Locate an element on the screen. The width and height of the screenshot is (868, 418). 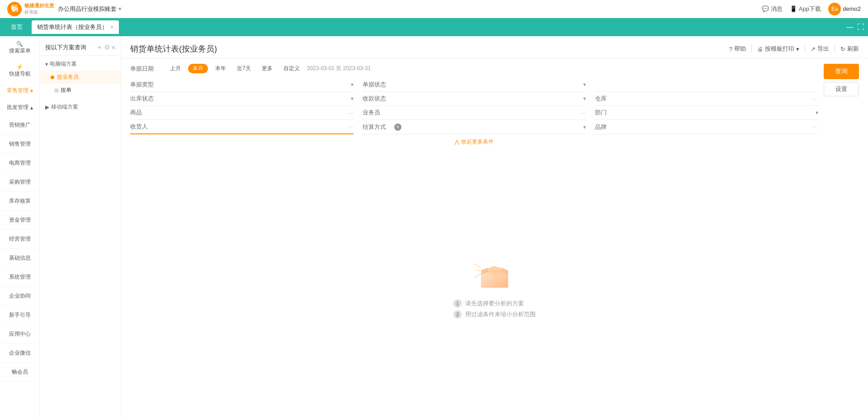
app-download-button: 📱 App下载 is located at coordinates (806, 9).